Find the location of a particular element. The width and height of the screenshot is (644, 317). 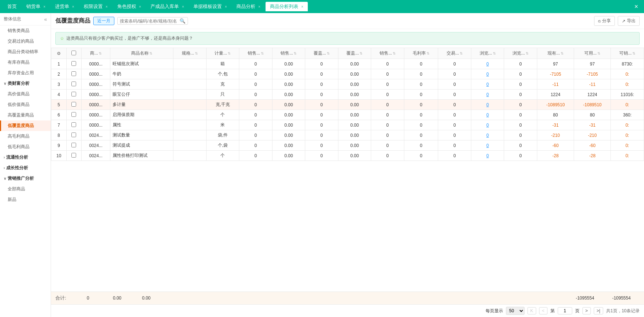

th-current-stock: 现有...⇅ is located at coordinates (555, 54).